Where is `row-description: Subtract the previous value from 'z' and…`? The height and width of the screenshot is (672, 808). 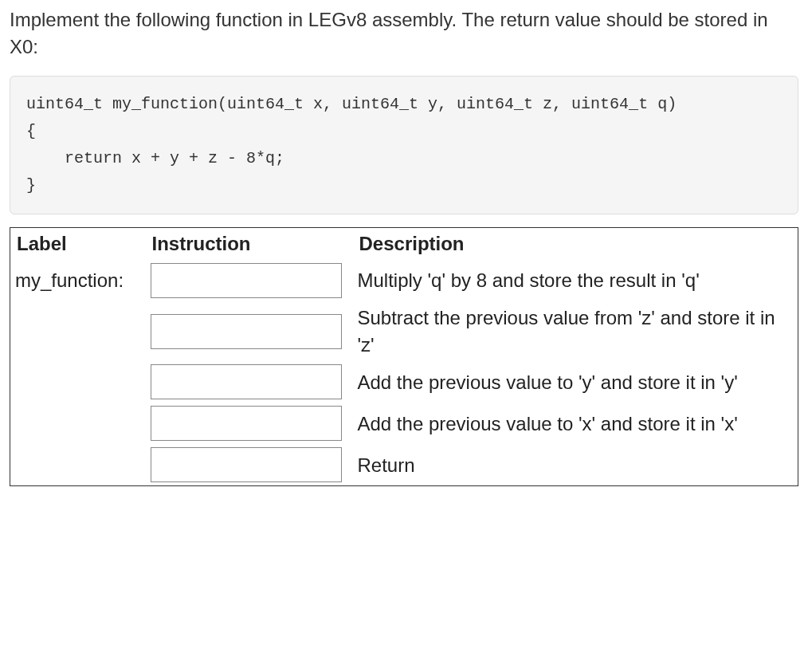
row-description: Subtract the previous value from 'z' and… is located at coordinates (575, 332).